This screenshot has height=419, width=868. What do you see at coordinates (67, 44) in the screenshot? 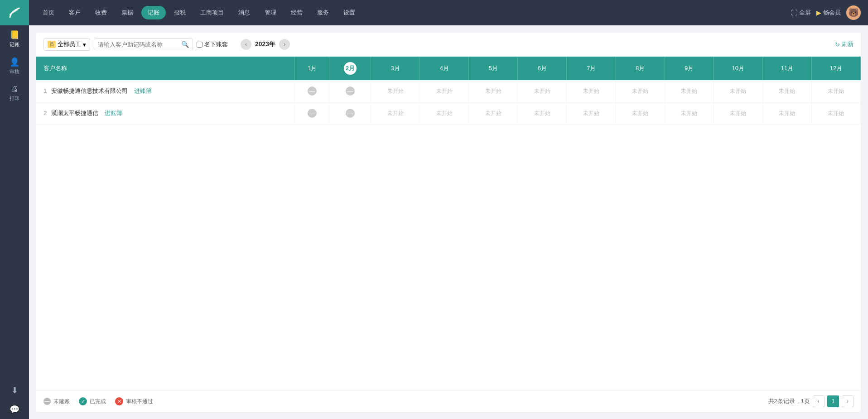
I see `employee-filter: 员 全部员工 ▾` at bounding box center [67, 44].